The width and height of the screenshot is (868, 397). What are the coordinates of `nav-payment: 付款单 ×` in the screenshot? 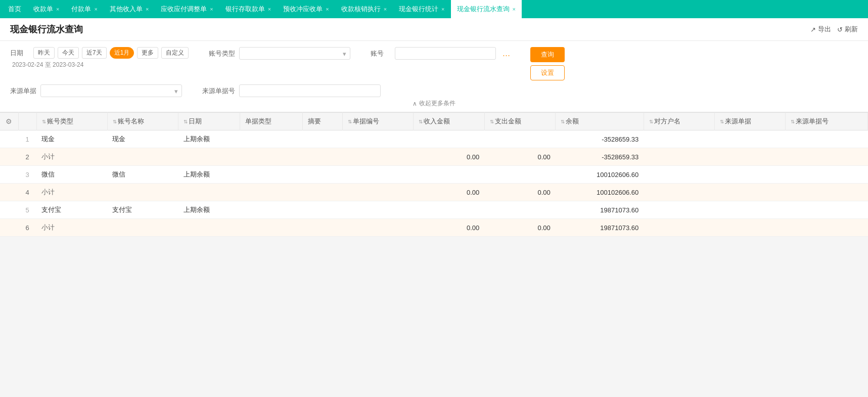 It's located at (84, 9).